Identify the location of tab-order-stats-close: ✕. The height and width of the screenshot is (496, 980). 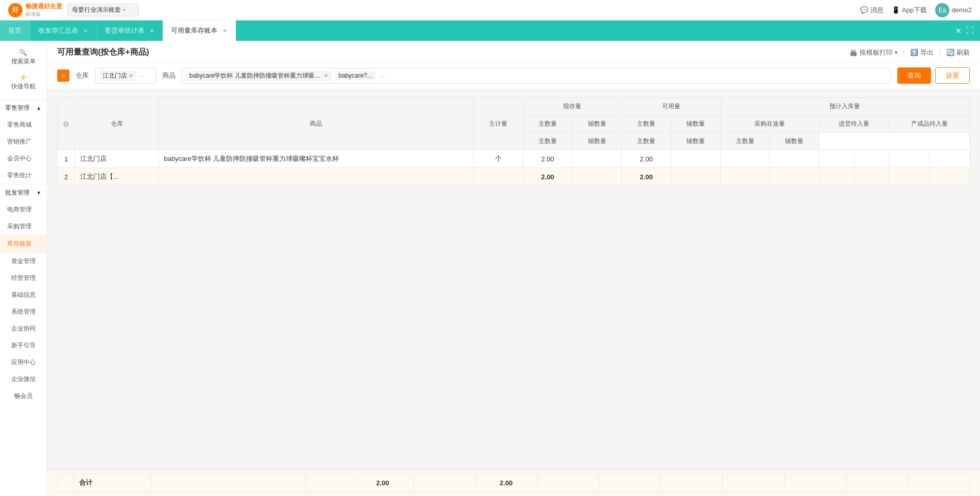
(152, 31).